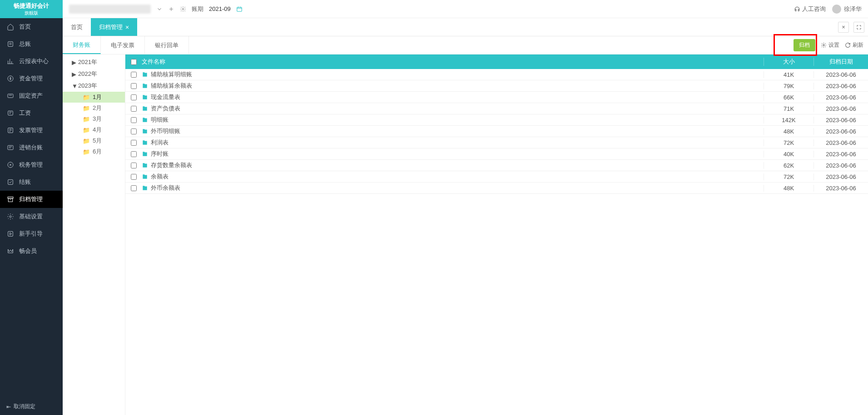 This screenshot has width=868, height=415. I want to click on sidebar-unpin: ⇤取消固定, so click(31, 407).